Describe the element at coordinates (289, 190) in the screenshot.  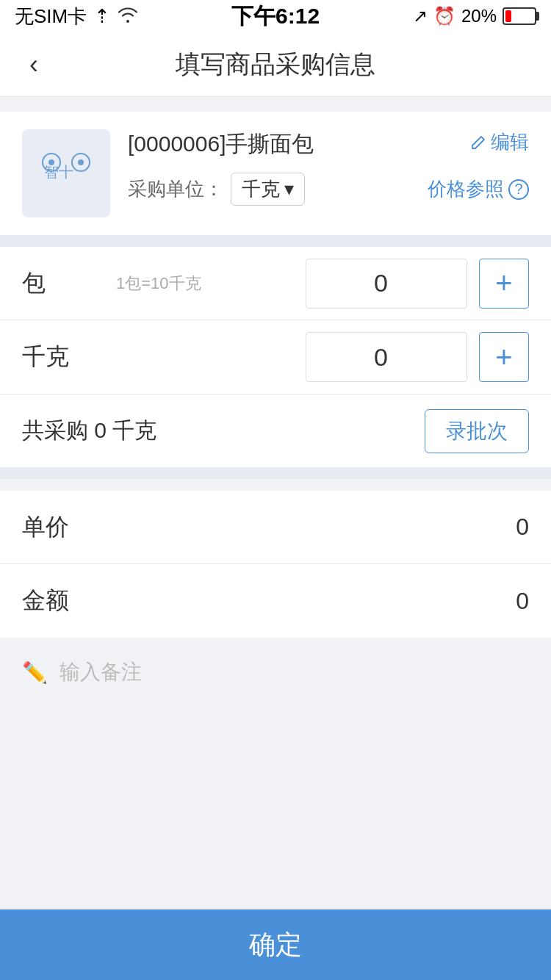
I see `chevron-down-icon: ▾` at that location.